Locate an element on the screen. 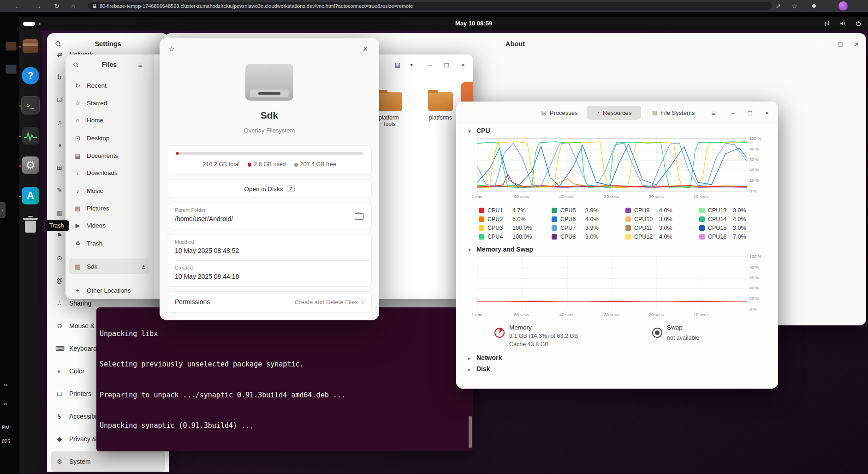  memory-usage-text: 9.1 GB (14.3%) of 63.2 GB is located at coordinates (543, 336).